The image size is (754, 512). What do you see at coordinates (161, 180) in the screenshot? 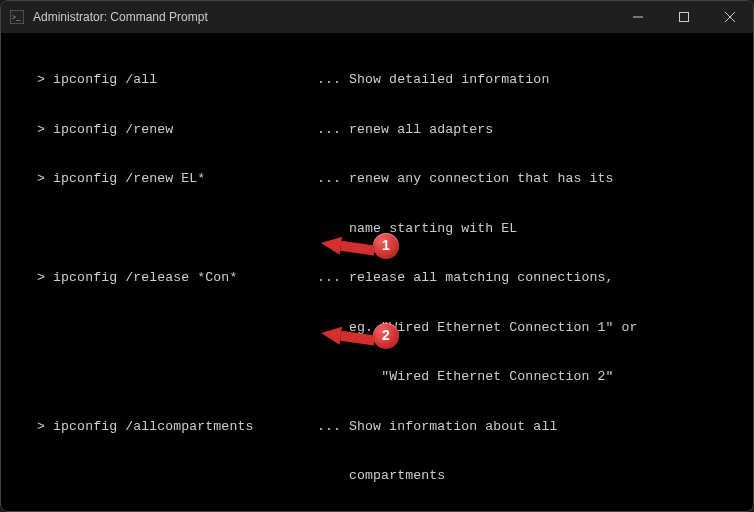
I see `help-cmd: > ipconfig /renew EL*` at bounding box center [161, 180].